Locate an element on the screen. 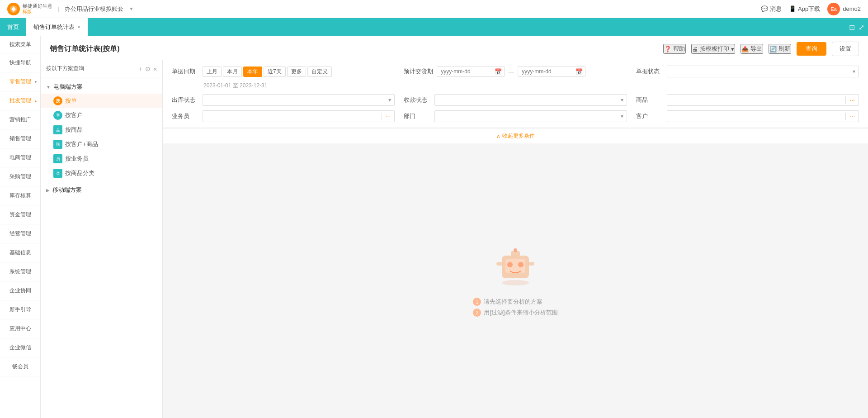 This screenshot has height=418, width=868. pc-section-label: 电脑端方案 is located at coordinates (68, 87).